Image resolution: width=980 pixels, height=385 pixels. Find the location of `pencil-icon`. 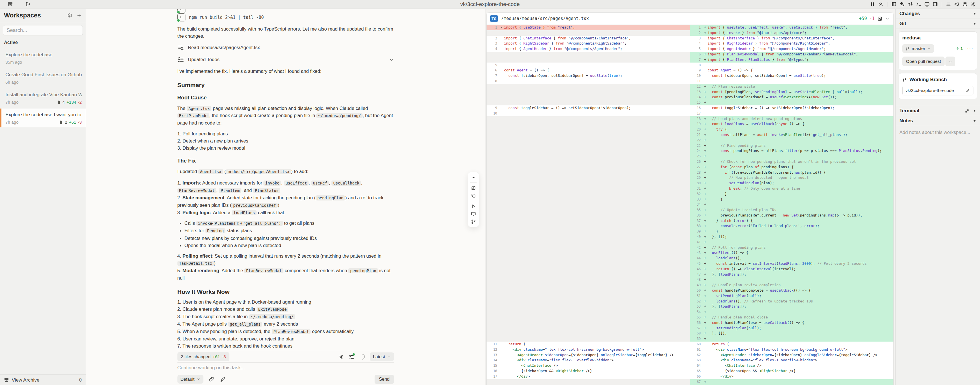

pencil-icon is located at coordinates (968, 91).